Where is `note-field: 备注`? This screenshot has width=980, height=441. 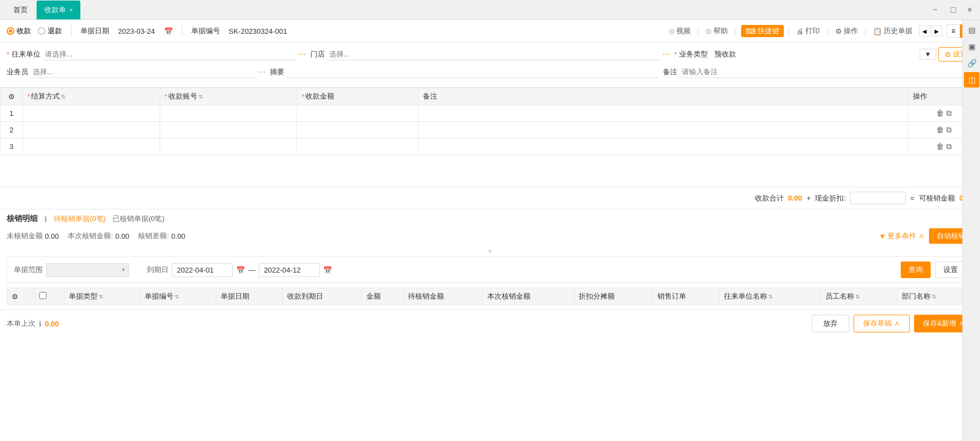
note-field: 备注 is located at coordinates (818, 72).